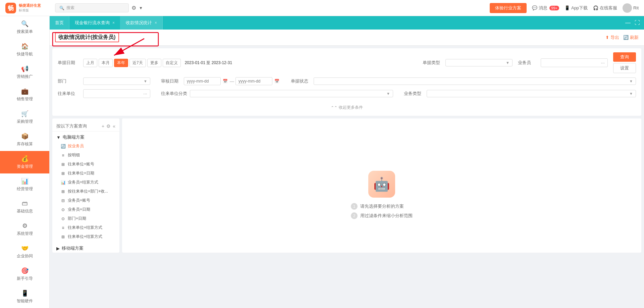  What do you see at coordinates (86, 248) in the screenshot?
I see `mobile-section-title: ▶ 移动端方案` at bounding box center [86, 248].